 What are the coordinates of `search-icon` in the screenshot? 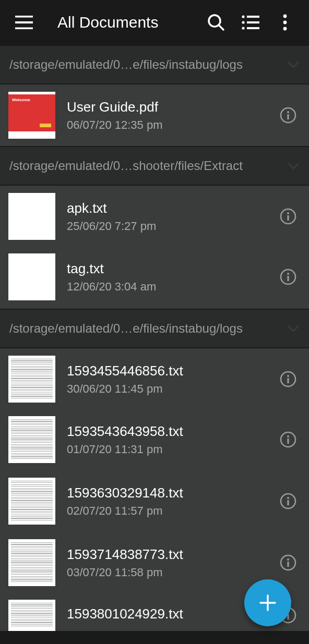 It's located at (216, 22).